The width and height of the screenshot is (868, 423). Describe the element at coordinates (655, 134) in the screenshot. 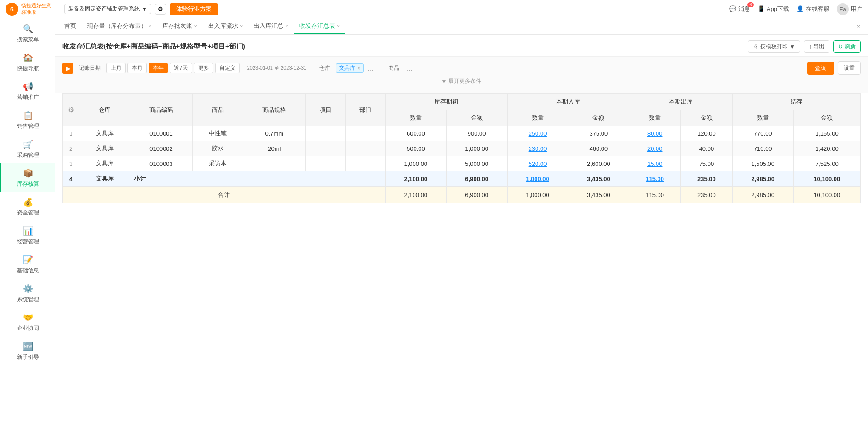

I see `row-out-qty: 80.00` at that location.